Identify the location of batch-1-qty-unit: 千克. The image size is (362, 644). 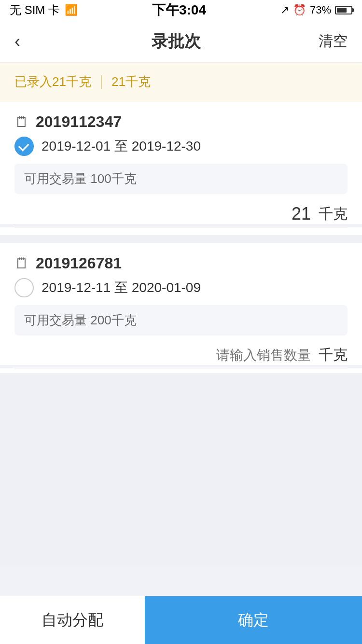
(333, 214).